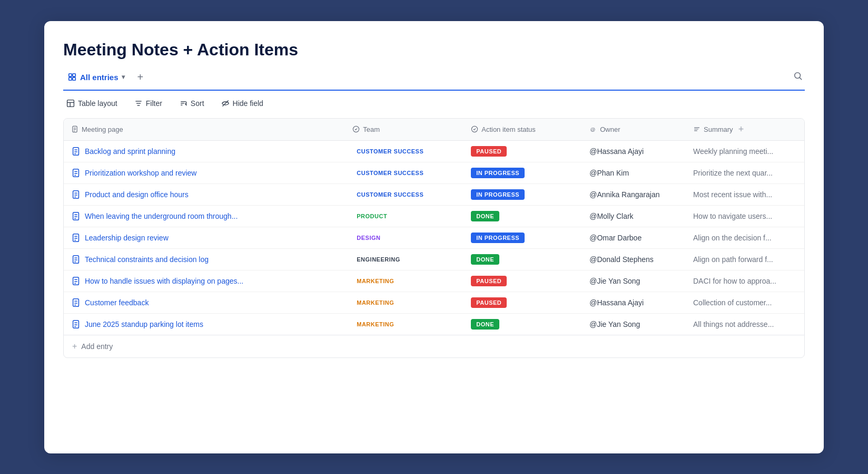  I want to click on owner-cell: @Jie Yan Song, so click(634, 280).